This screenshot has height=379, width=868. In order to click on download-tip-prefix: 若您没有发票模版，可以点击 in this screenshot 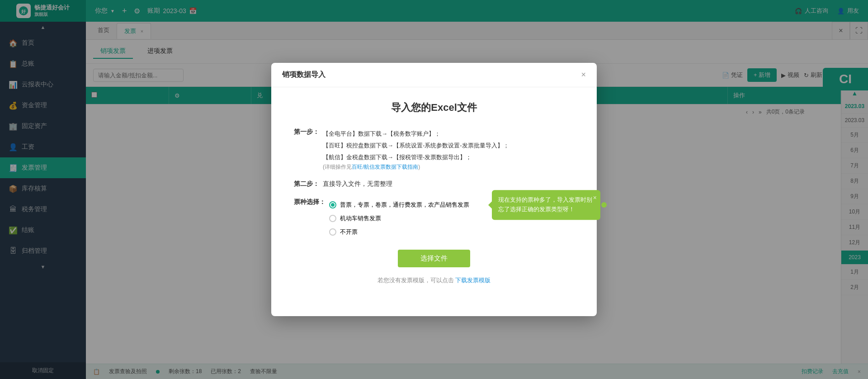, I will do `click(416, 280)`.